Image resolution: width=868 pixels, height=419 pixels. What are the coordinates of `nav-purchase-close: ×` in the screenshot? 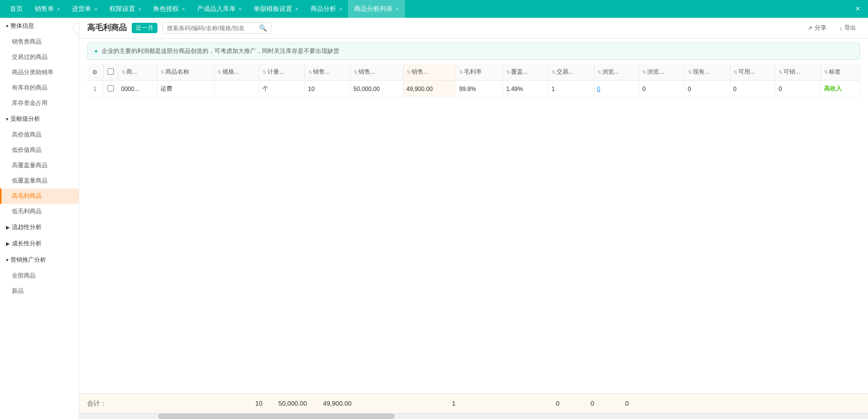 It's located at (96, 9).